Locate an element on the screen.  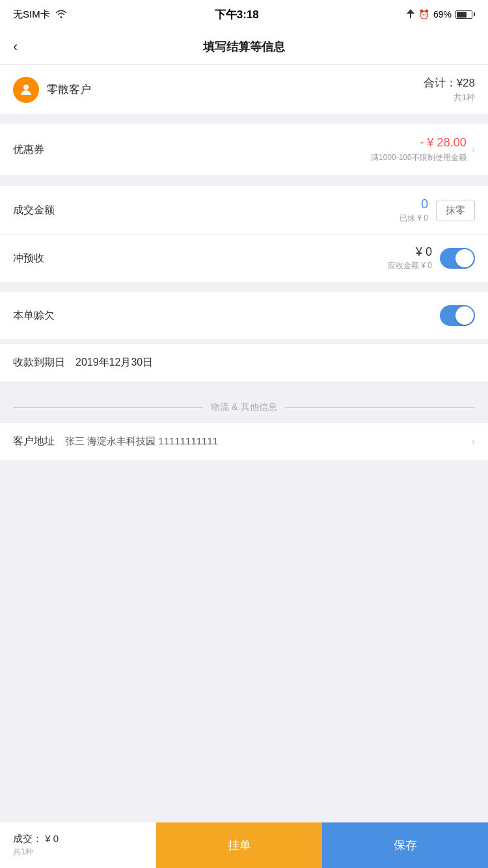
transaction-section: 成交金额 0 已抹 ¥ 0 抹零 冲预收 ¥ 0 应收金额 ¥ 0 is located at coordinates (244, 234).